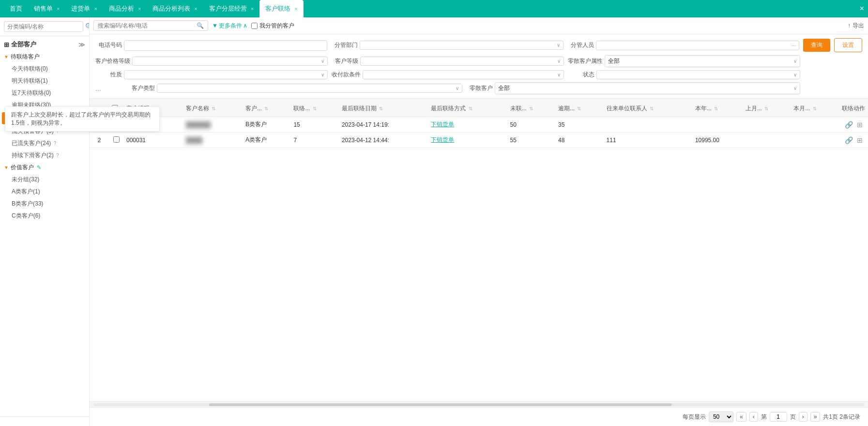 The width and height of the screenshot is (868, 426). What do you see at coordinates (860, 140) in the screenshot?
I see `action-grid-2: ⊞` at bounding box center [860, 140].